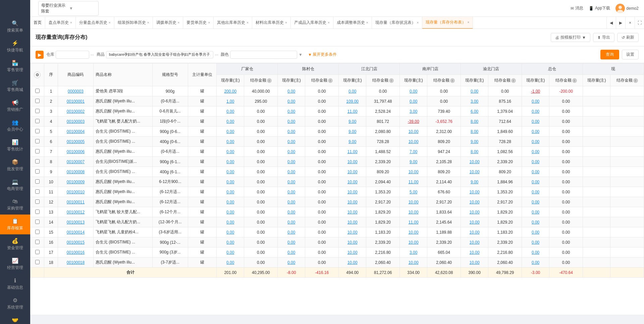 Image resolution: width=644 pixels, height=324 pixels. What do you see at coordinates (76, 212) in the screenshot?
I see `row-code: 00100012` at bounding box center [76, 212].